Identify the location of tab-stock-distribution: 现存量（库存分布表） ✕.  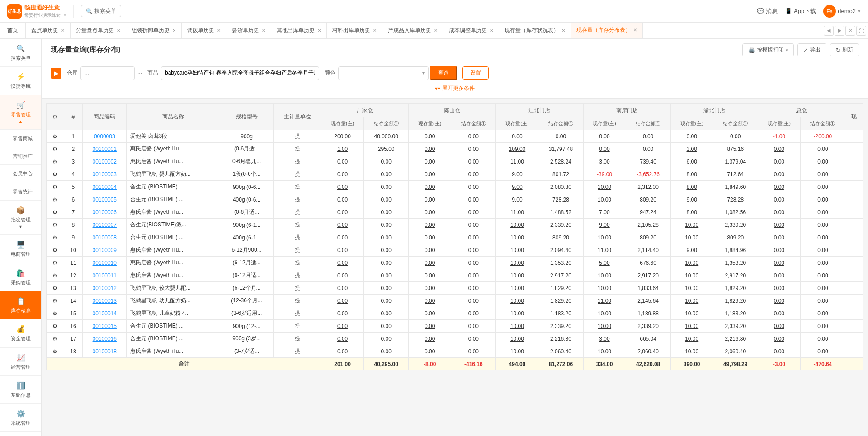
(607, 31).